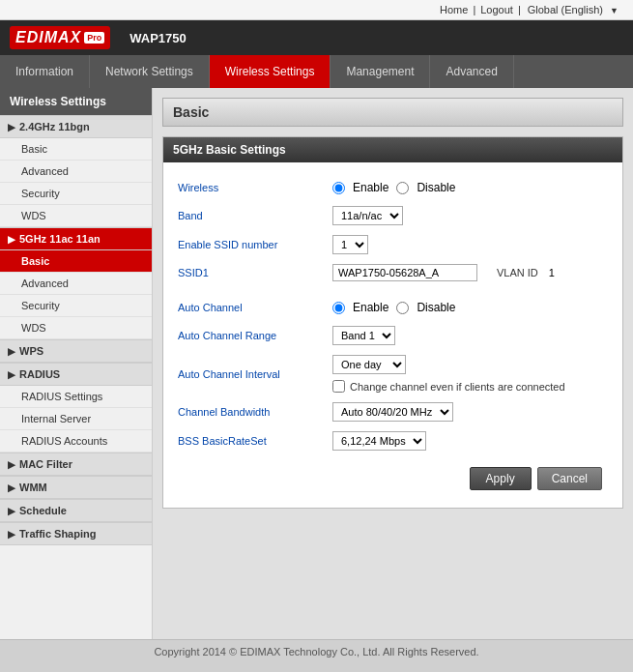  I want to click on sidebar-item-5ghz-basic: Basic, so click(75, 261).